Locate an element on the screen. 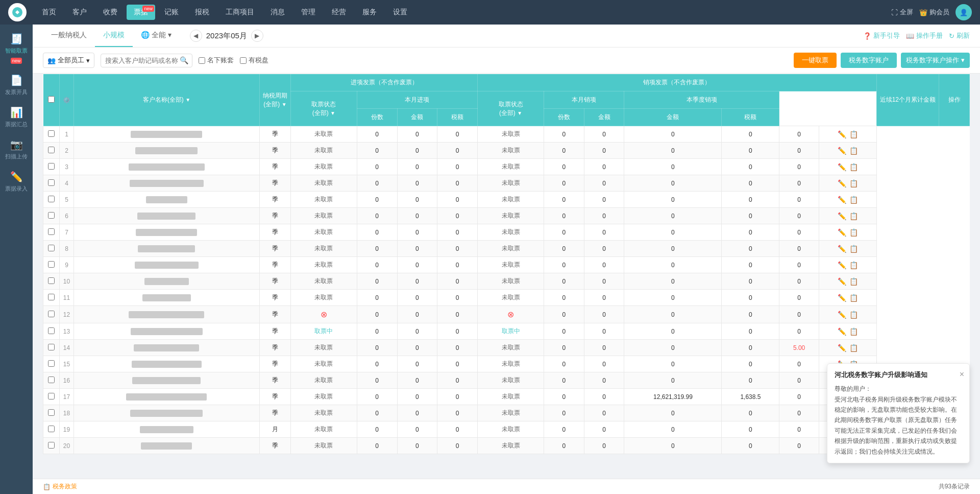 The height and width of the screenshot is (494, 980). membership-btn: 👑 购会员 is located at coordinates (934, 12).